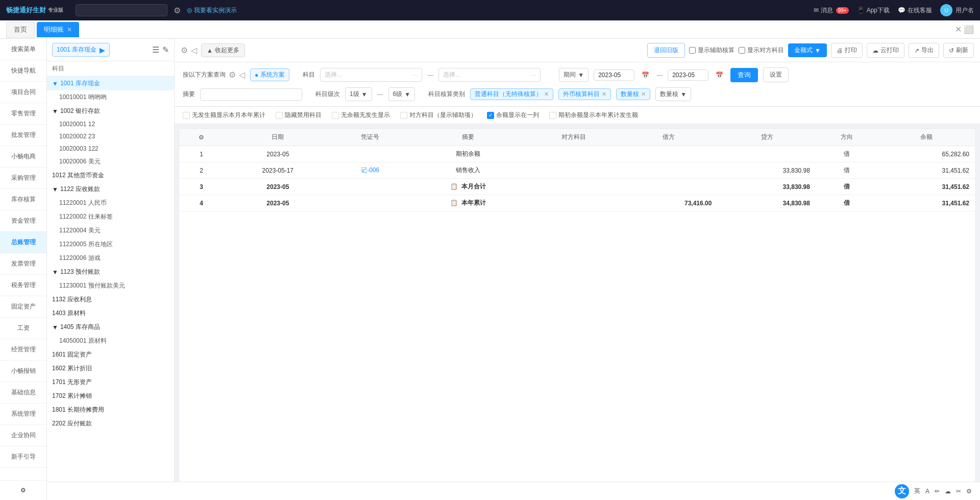 The height and width of the screenshot is (500, 980). I want to click on sidebar-item-tax: 税务管理, so click(23, 285).